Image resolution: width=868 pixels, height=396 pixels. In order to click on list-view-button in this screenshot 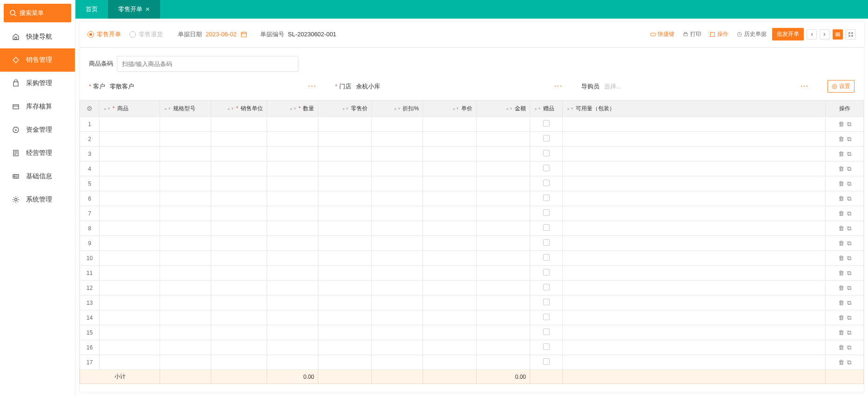, I will do `click(838, 34)`.